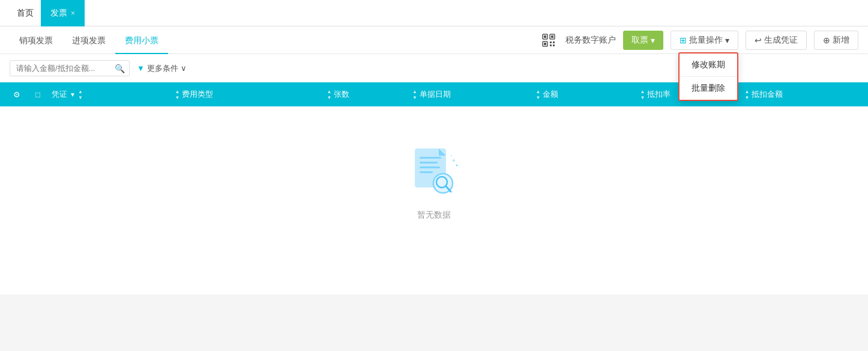 The image size is (868, 351). Describe the element at coordinates (640, 40) in the screenshot. I see `get-ticket-label: 取票` at that location.